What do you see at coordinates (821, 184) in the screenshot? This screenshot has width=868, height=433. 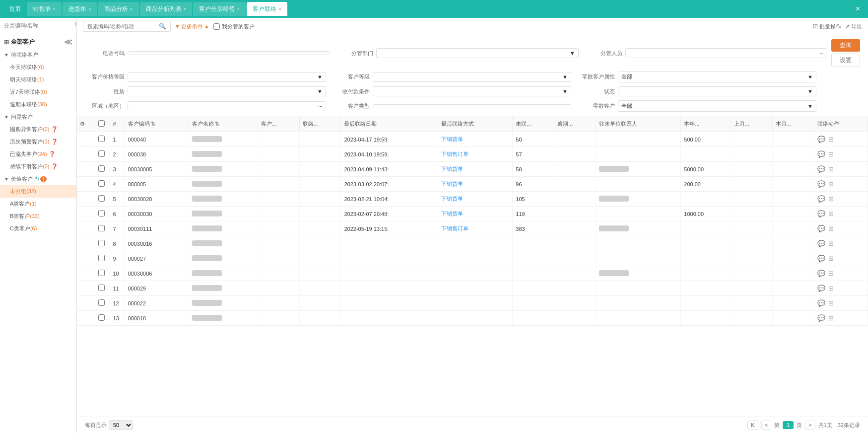 I see `chat-icon-3: 💬` at bounding box center [821, 184].